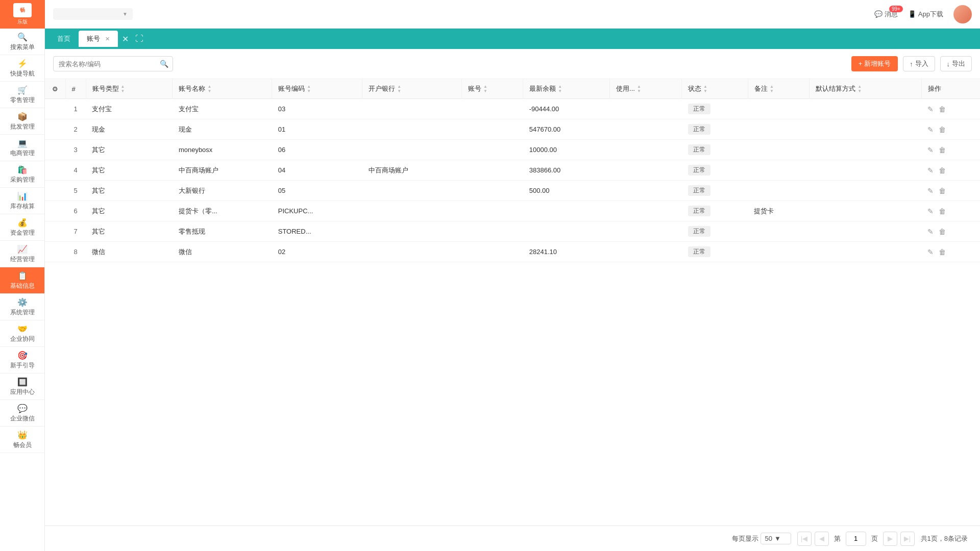 The image size is (980, 551). What do you see at coordinates (715, 191) in the screenshot?
I see `row-status-4: 正常` at bounding box center [715, 191].